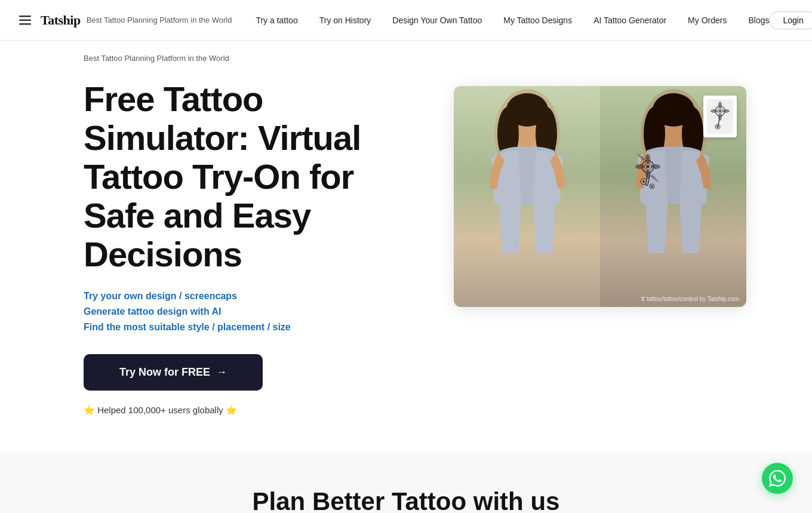  Describe the element at coordinates (720, 116) in the screenshot. I see `tattoo-thumbnail` at that location.